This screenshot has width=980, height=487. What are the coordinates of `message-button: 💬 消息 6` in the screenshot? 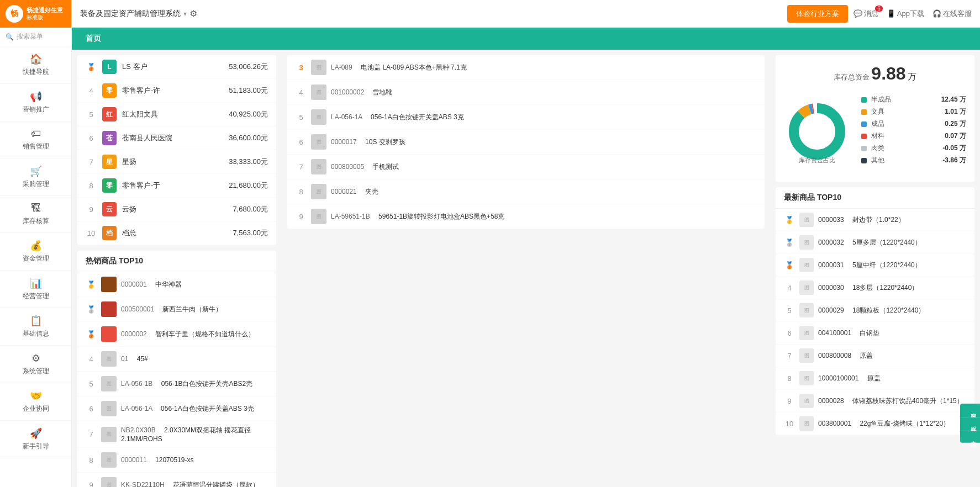 It's located at (866, 14).